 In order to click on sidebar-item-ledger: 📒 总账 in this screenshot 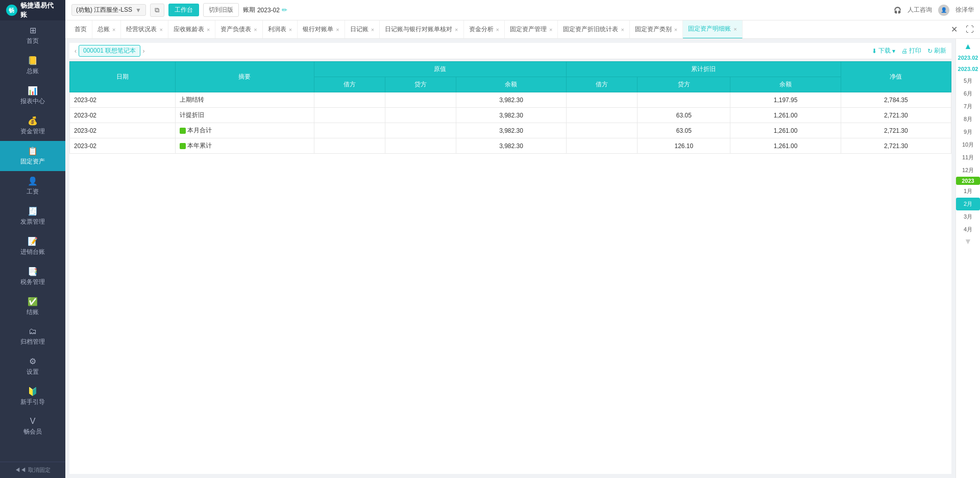, I will do `click(33, 65)`.